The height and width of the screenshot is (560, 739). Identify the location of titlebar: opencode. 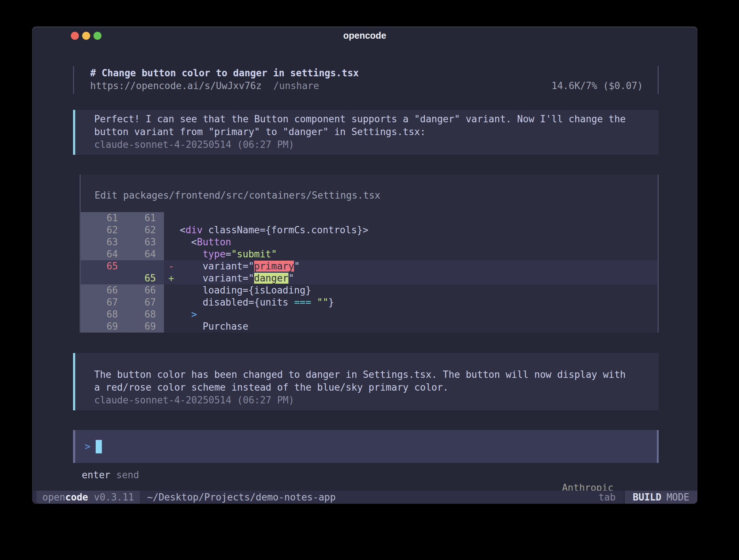
(365, 35).